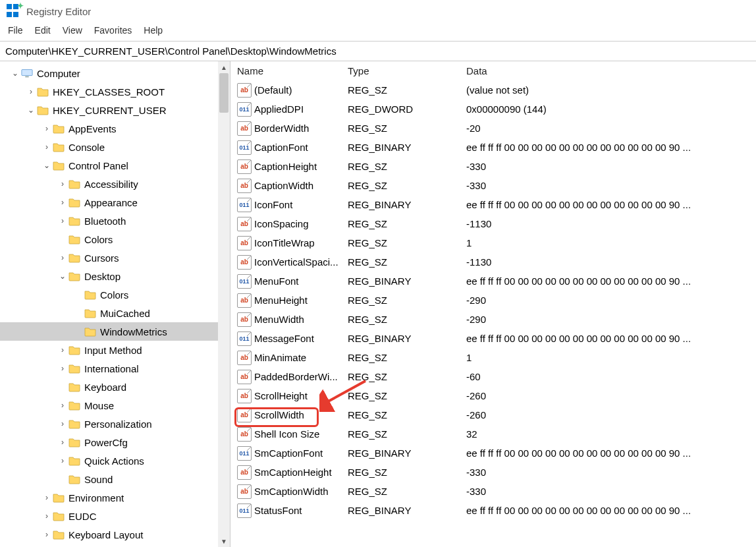  Describe the element at coordinates (493, 262) in the screenshot. I see `value-row: abIconVerticalSpaci...REG_SZ-1130` at that location.